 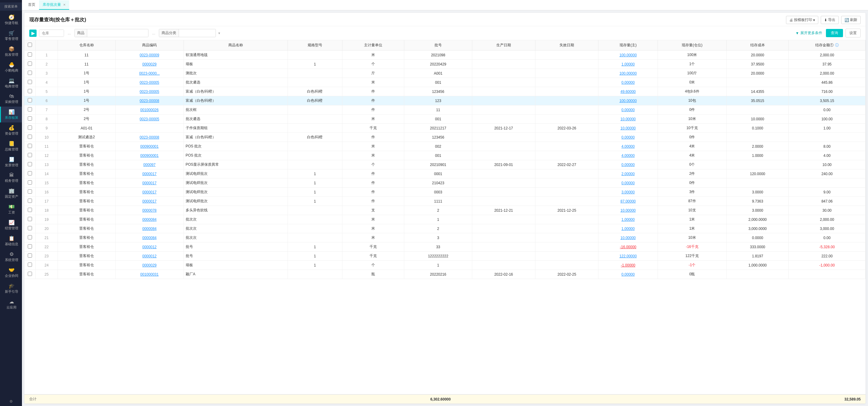 I want to click on query-btn: 查询, so click(x=834, y=33).